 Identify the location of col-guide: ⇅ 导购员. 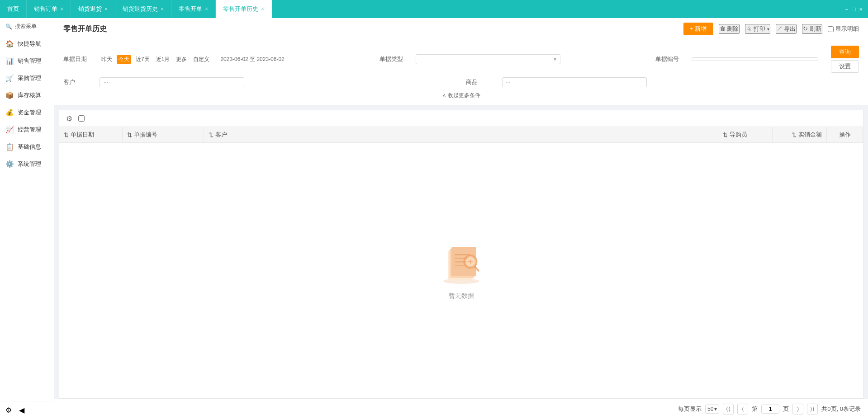
(745, 135).